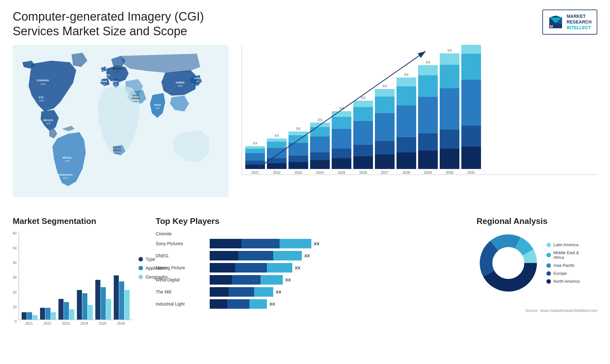 The image size is (610, 364). What do you see at coordinates (124, 24) in the screenshot?
I see `page-title: Computer-generated Imagery (CGI) Service…` at bounding box center [124, 24].